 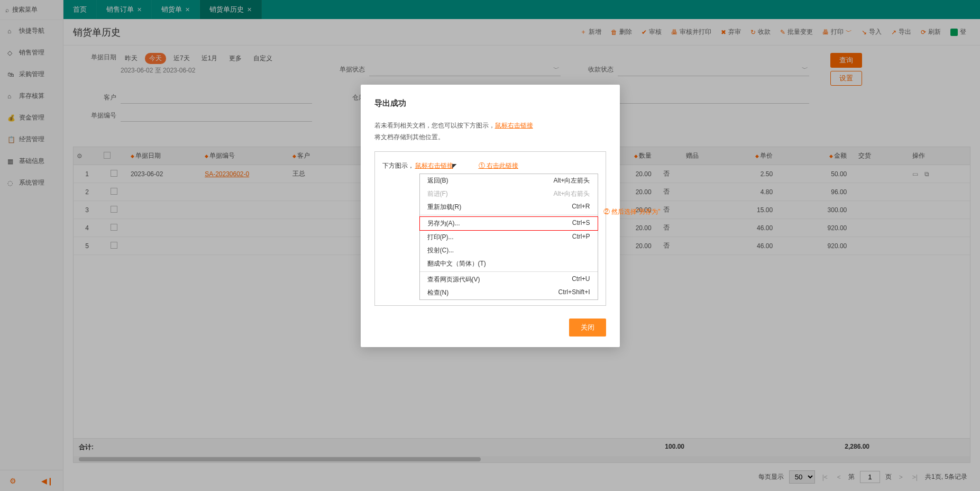 I want to click on context-menu-sample: 返回(B)Alt+向左箭头前进(F)Alt+向右箭头重新加载(R)Ctrl+R另…, so click(x=509, y=237).